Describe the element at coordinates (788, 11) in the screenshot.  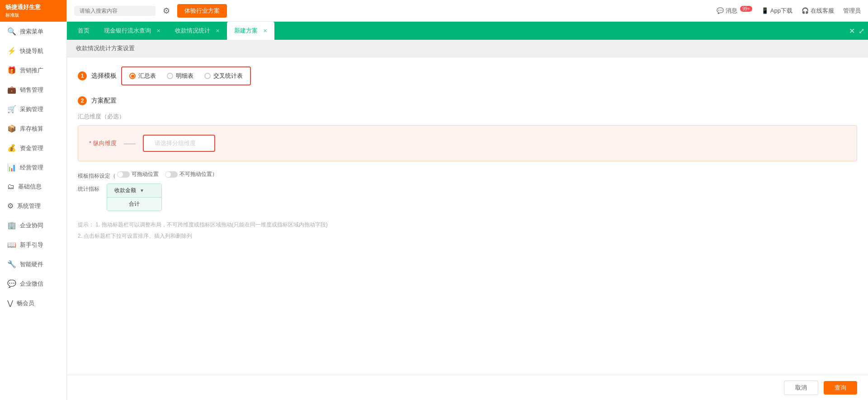
I see `topbar-right: 💬 消息 99+ 📱 App下载 🎧 在线客服 管理员` at that location.